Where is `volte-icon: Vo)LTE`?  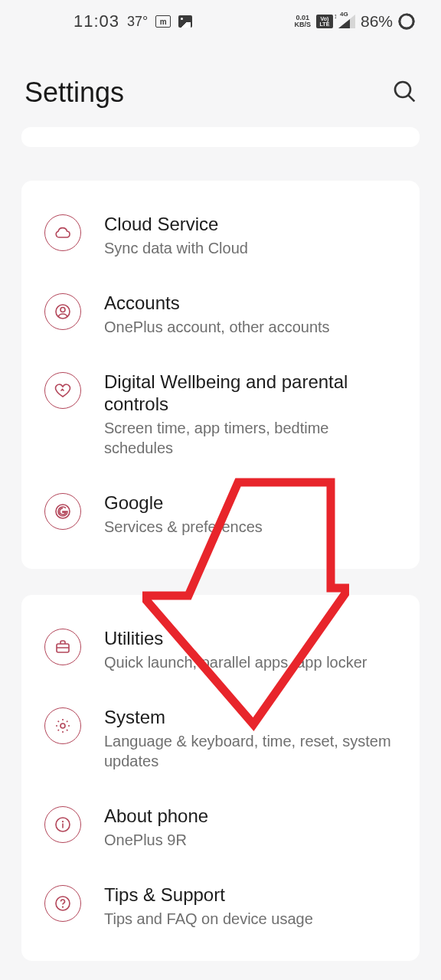 volte-icon: Vo)LTE is located at coordinates (325, 21).